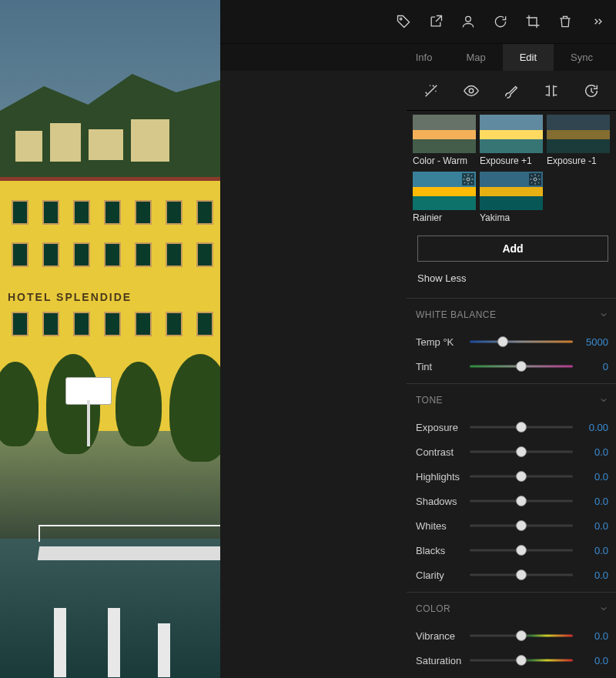 The width and height of the screenshot is (616, 678). I want to click on slider-label: Blacks, so click(440, 551).